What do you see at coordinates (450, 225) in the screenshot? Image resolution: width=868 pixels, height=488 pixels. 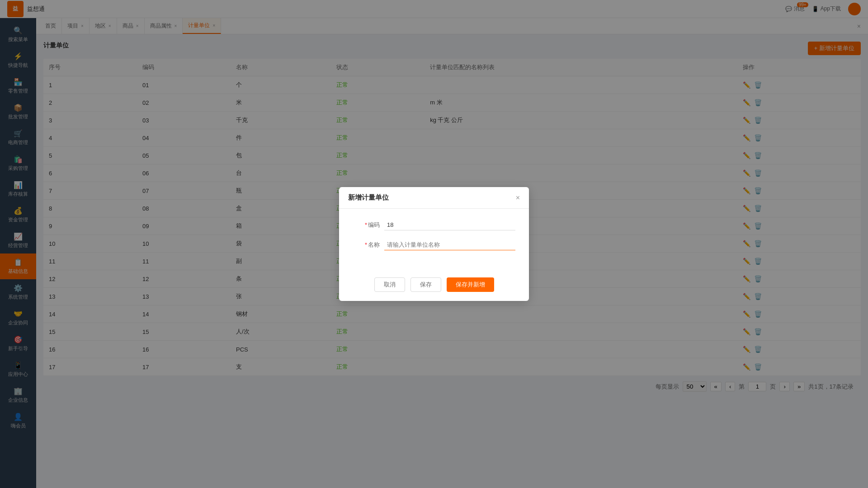 I see `code-input` at bounding box center [450, 225].